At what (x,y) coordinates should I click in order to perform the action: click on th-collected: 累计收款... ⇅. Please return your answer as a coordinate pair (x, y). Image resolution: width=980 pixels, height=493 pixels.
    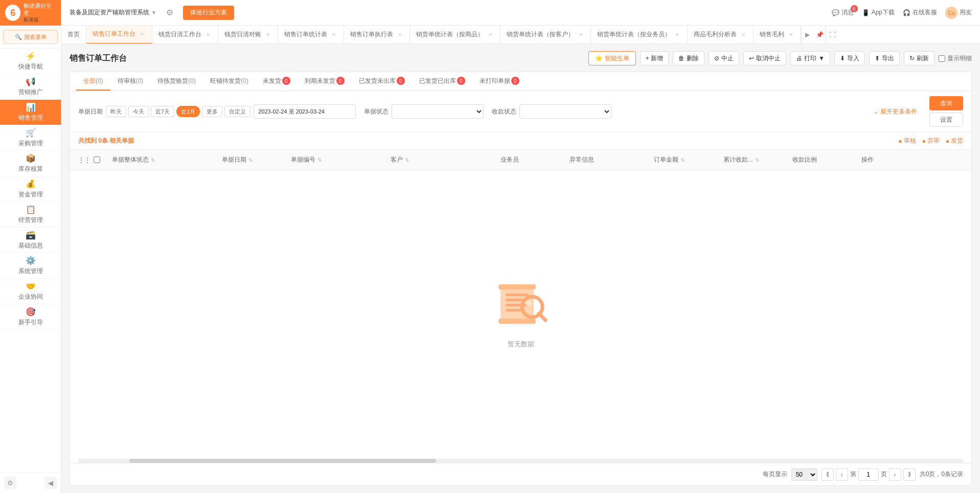
    Looking at the image, I should click on (754, 160).